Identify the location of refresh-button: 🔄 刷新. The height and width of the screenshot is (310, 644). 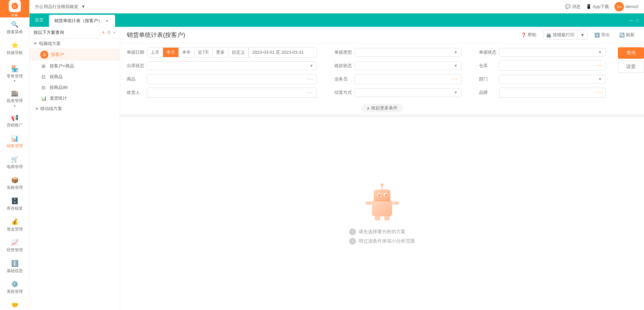
(627, 35).